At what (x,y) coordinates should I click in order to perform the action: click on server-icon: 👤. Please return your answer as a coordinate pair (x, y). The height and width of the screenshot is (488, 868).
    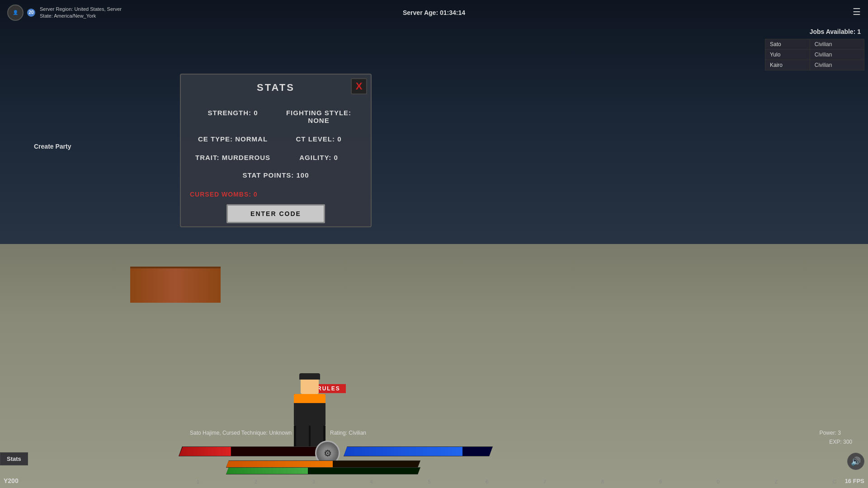
    Looking at the image, I should click on (15, 13).